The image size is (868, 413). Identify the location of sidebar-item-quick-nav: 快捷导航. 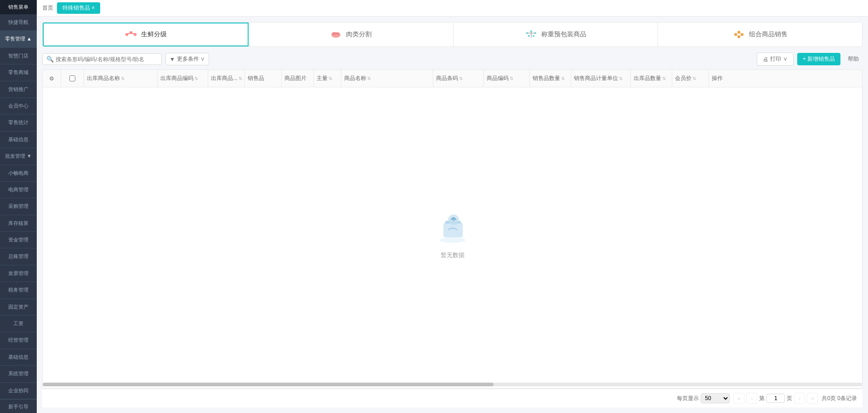
(18, 23).